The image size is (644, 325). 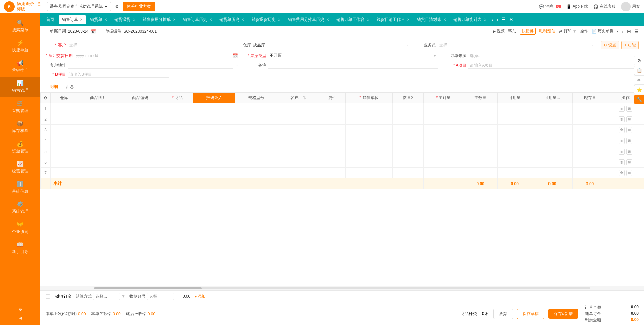 What do you see at coordinates (393, 19) in the screenshot?
I see `tab-daily-workbench: 钱货日清工作台 ✕` at bounding box center [393, 19].